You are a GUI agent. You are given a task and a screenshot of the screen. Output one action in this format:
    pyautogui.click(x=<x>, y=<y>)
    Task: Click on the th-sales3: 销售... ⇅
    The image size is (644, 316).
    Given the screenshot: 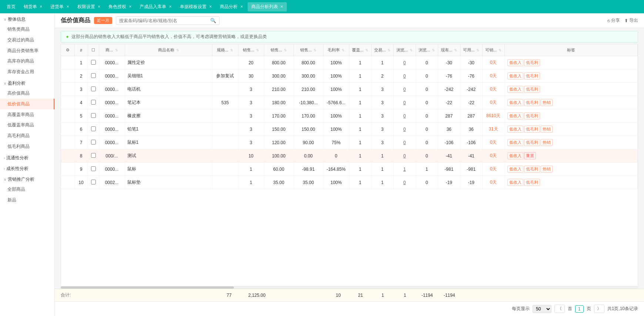 What is the action you would take?
    pyautogui.click(x=308, y=50)
    